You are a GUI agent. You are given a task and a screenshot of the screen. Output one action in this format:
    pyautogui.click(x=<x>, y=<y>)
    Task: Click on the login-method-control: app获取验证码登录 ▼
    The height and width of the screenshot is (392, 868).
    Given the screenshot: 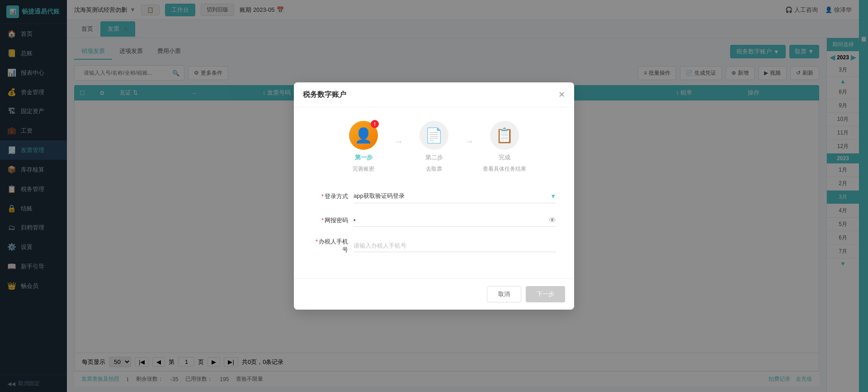 What is the action you would take?
    pyautogui.click(x=455, y=196)
    